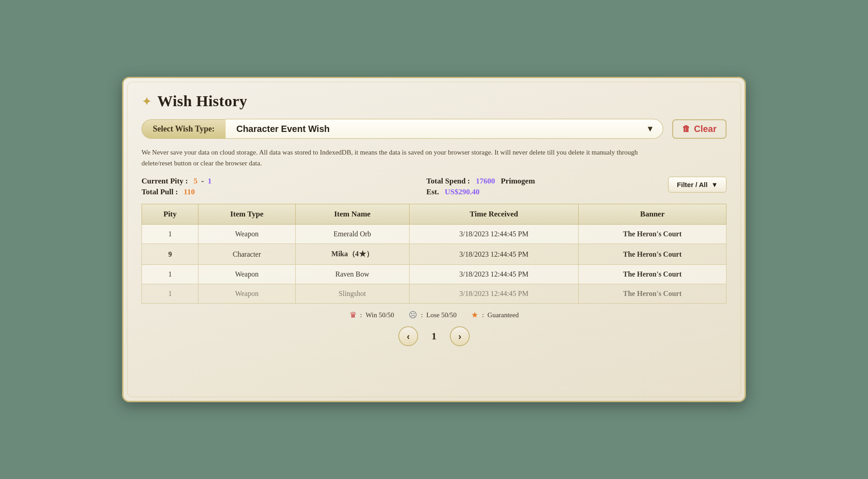  What do you see at coordinates (176, 192) in the screenshot?
I see `total-pull-line: Total Pull : 110` at bounding box center [176, 192].